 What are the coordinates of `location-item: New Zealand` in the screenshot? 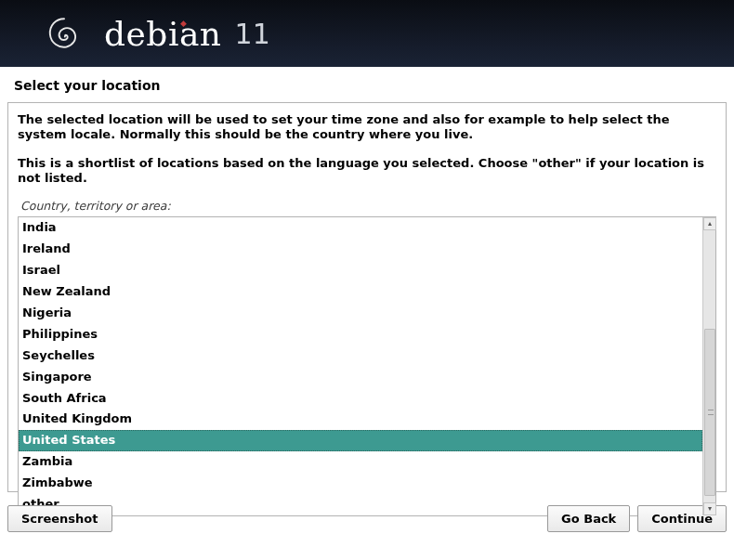 It's located at (360, 292).